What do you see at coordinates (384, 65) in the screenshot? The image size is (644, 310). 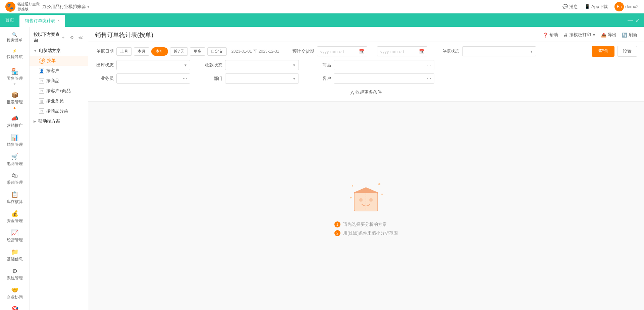 I see `product-select: ···` at bounding box center [384, 65].